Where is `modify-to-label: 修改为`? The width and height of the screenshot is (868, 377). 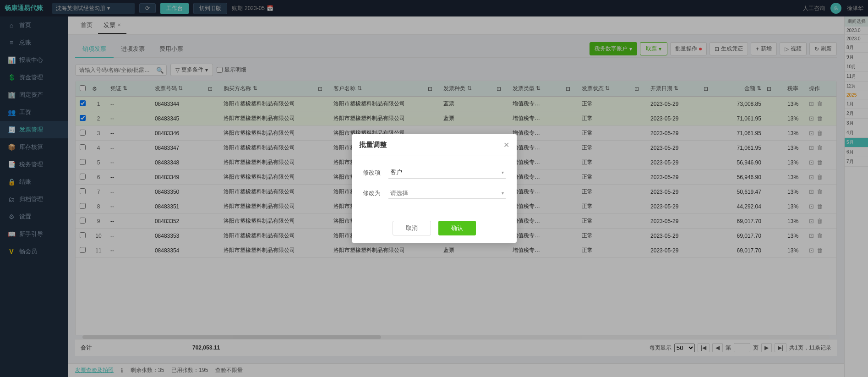
modify-to-label: 修改为 is located at coordinates (376, 193).